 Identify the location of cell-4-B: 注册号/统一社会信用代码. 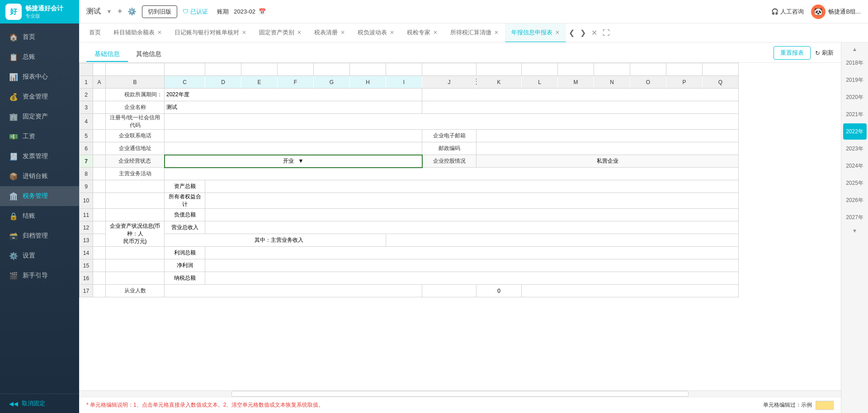
(135, 122).